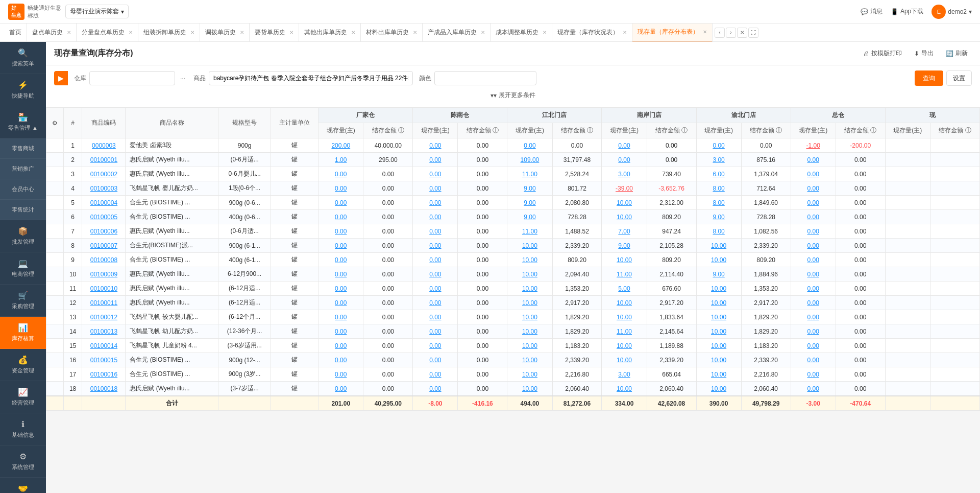 This screenshot has width=980, height=493. What do you see at coordinates (530, 146) in the screenshot?
I see `cell-jb-qty: 0.00` at bounding box center [530, 146].